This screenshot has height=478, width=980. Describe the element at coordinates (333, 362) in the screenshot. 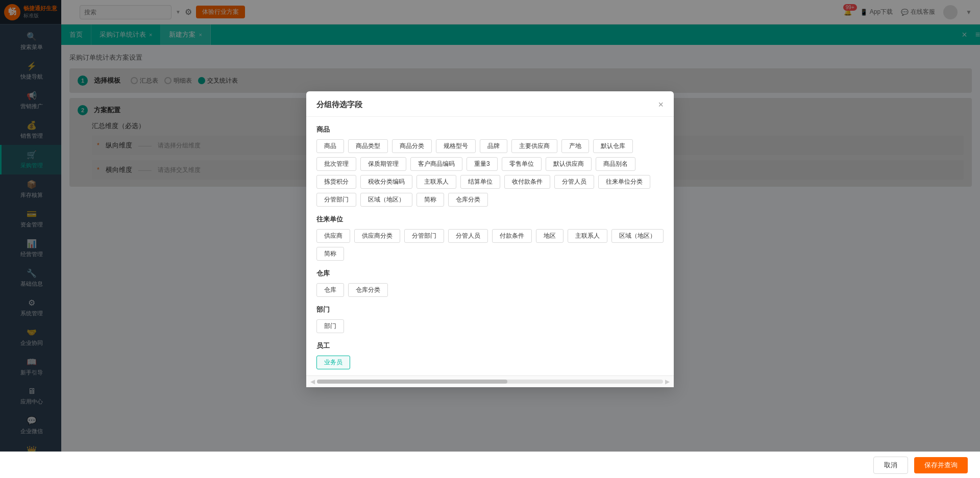

I see `field-tag-salesperson: 业务员` at that location.